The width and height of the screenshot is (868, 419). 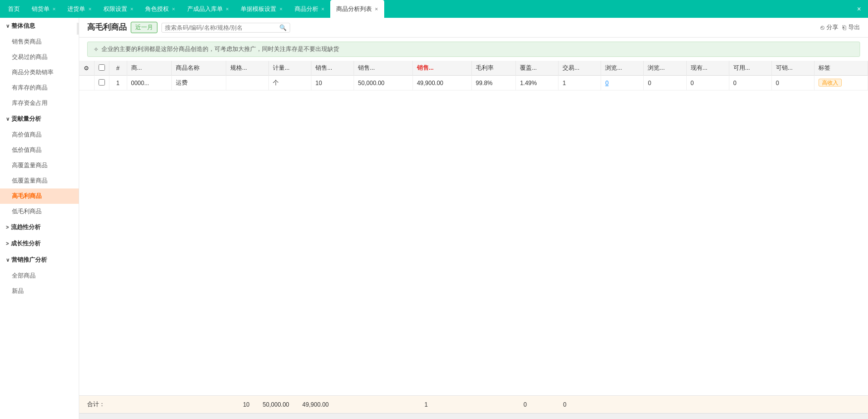 I want to click on sidebar-group-marketing: ∨ 营销推广分析, so click(x=40, y=260).